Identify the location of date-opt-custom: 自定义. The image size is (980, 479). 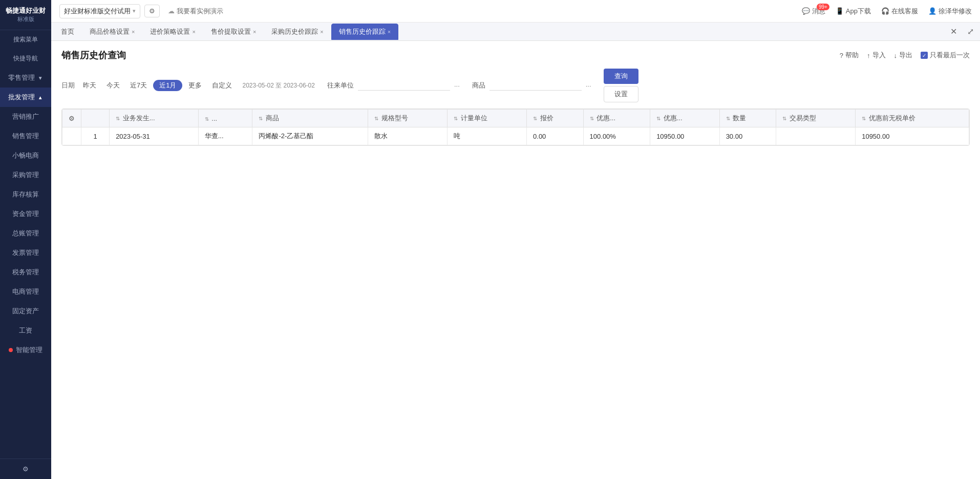
(222, 85).